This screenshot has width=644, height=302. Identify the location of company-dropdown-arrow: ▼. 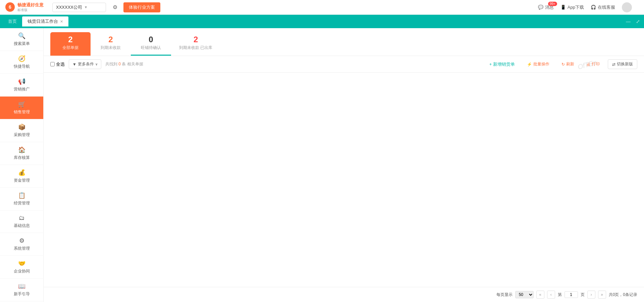
(86, 7).